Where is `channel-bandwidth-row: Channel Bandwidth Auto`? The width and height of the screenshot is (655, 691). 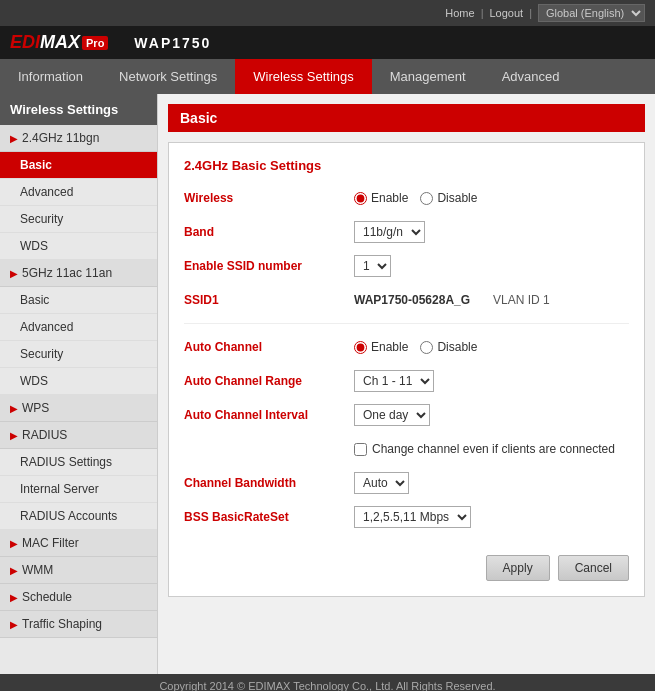 channel-bandwidth-row: Channel Bandwidth Auto is located at coordinates (406, 483).